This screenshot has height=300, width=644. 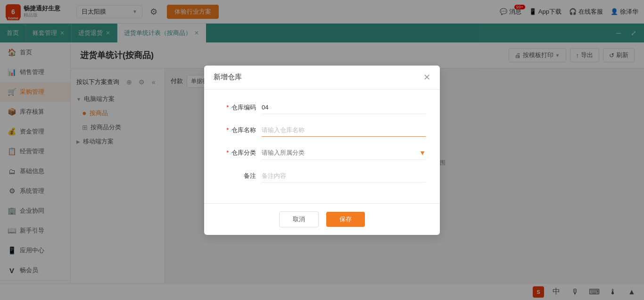 What do you see at coordinates (322, 77) in the screenshot?
I see `modal-header: 新增仓库 ✕` at bounding box center [322, 77].